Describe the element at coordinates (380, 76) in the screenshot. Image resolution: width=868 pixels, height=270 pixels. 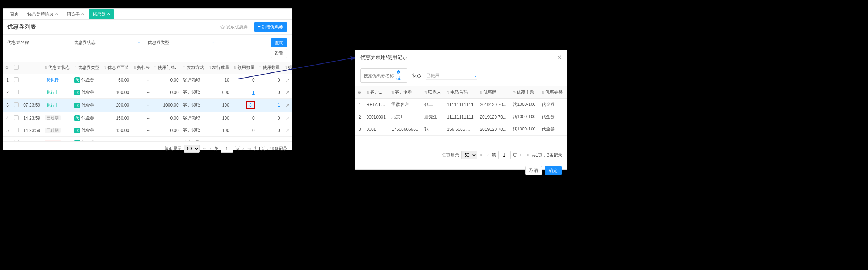
I see `search-input` at that location.